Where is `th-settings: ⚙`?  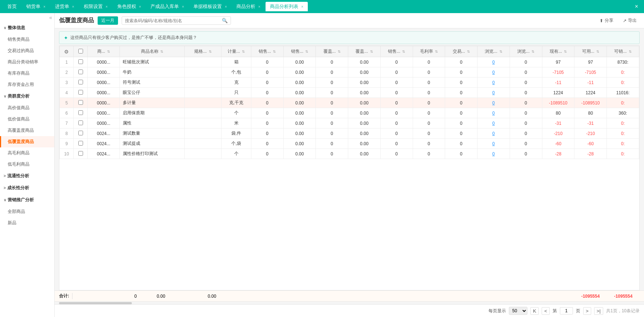 th-settings: ⚙ is located at coordinates (67, 52).